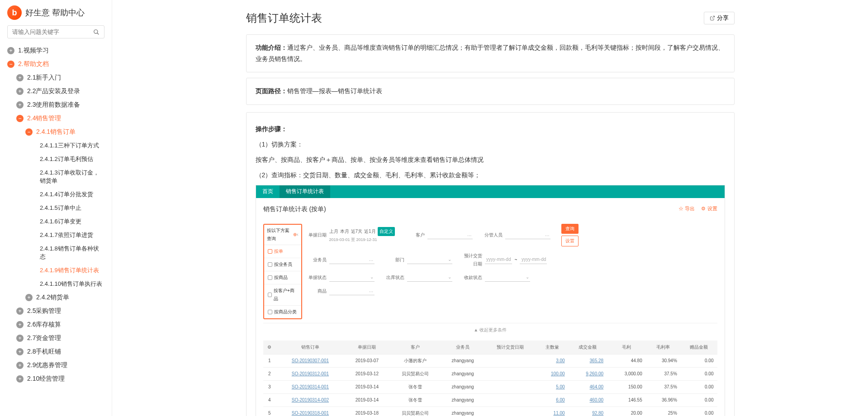 The width and height of the screenshot is (868, 416). Describe the element at coordinates (56, 338) in the screenshot. I see `nav-27: +2.7资金管理` at that location.